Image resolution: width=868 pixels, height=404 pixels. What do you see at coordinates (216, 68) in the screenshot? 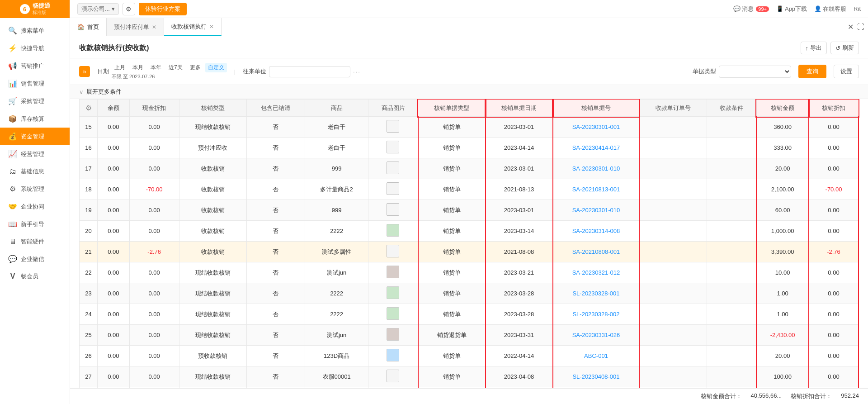
I see `date-btn-custom: 自定义` at bounding box center [216, 68].